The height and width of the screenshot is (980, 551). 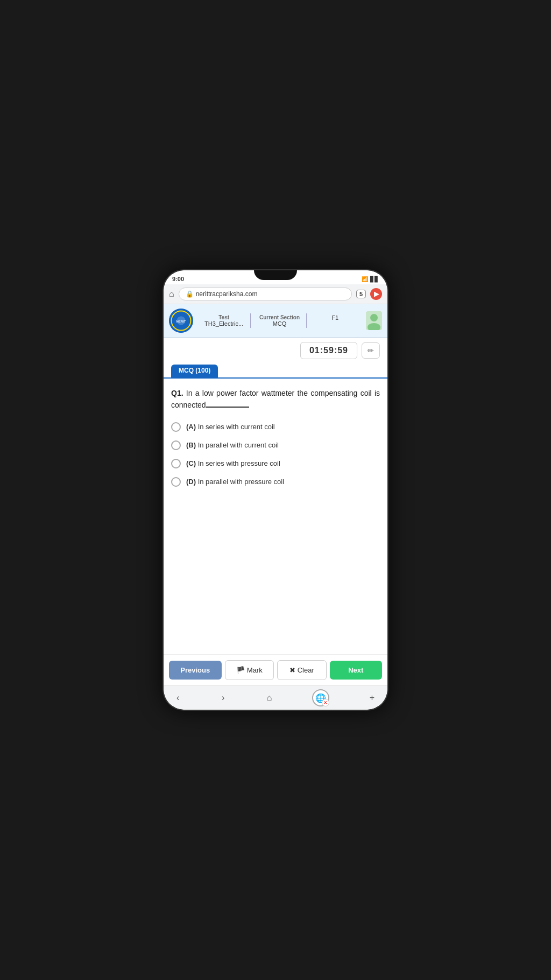 What do you see at coordinates (276, 482) in the screenshot?
I see `option-d: (D) In parallel with pressure coil` at bounding box center [276, 482].